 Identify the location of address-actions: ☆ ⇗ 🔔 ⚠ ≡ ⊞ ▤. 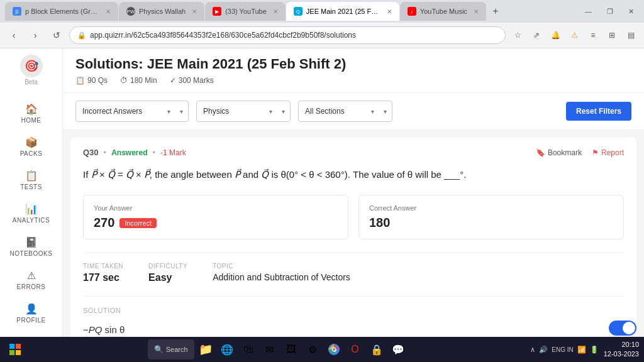
(574, 35).